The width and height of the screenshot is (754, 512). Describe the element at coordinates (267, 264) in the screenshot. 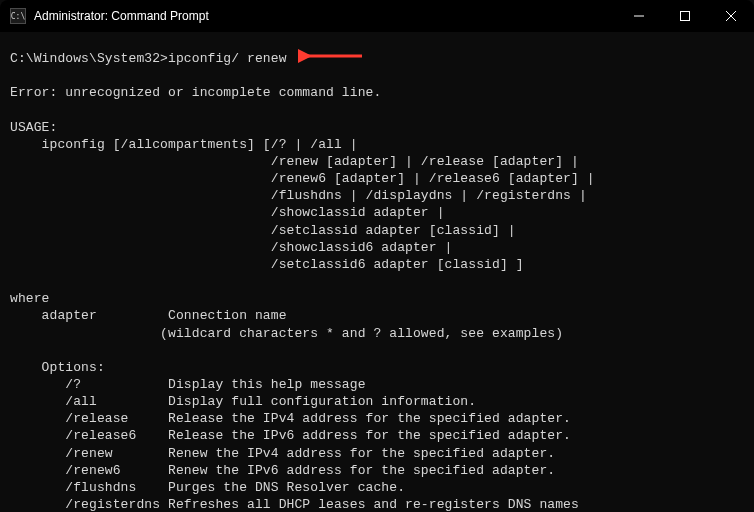

I see `usage-opt: /setclassid6 adapter [classid] ]` at that location.